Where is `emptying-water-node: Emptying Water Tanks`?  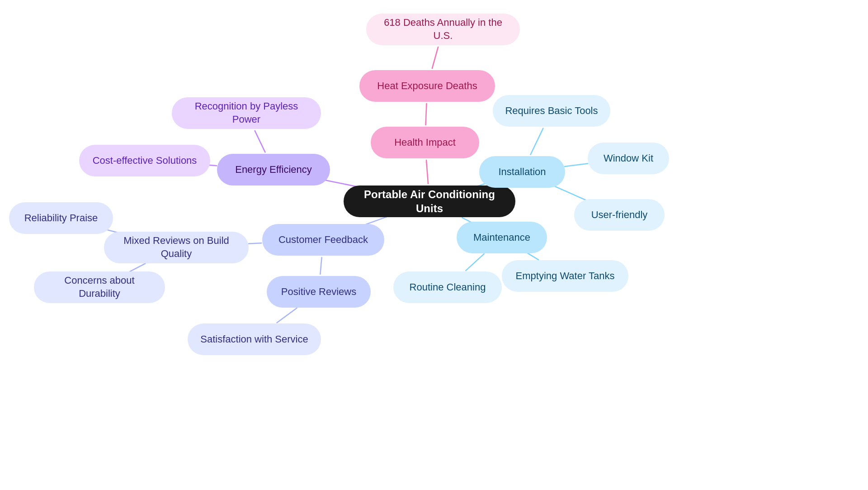 emptying-water-node: Emptying Water Tanks is located at coordinates (565, 276).